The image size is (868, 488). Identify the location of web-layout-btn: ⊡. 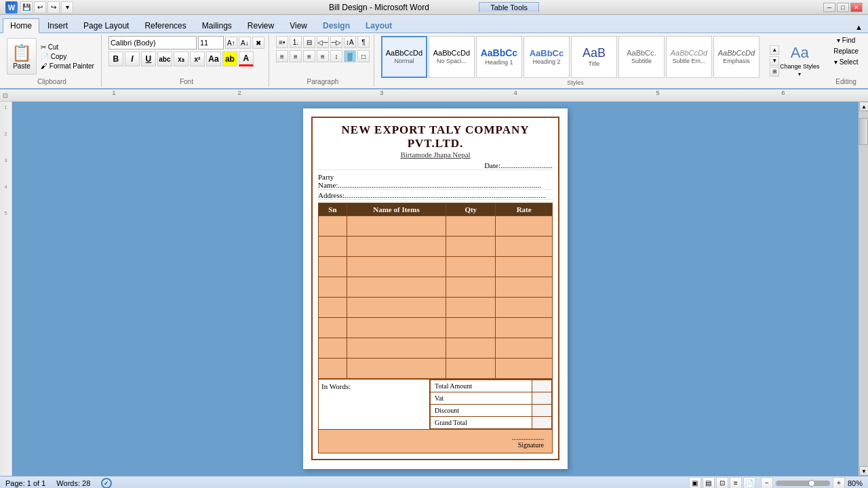
(722, 483).